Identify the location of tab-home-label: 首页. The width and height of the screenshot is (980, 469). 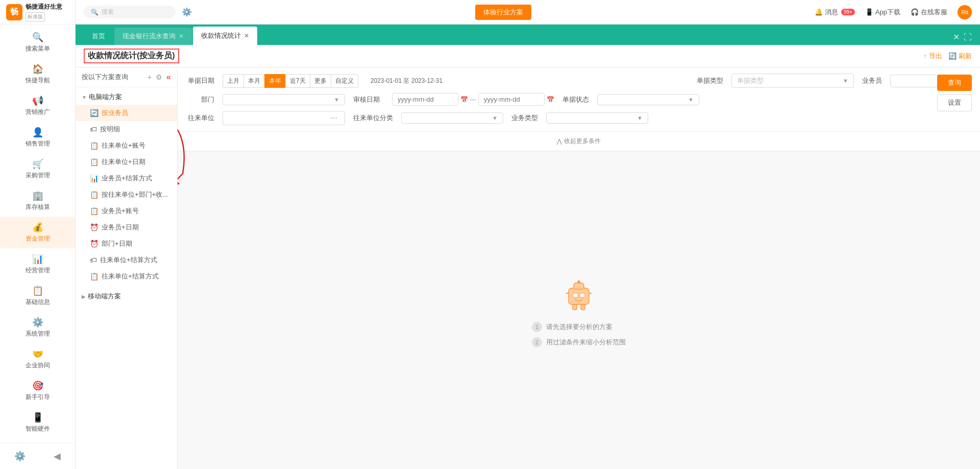
(99, 36).